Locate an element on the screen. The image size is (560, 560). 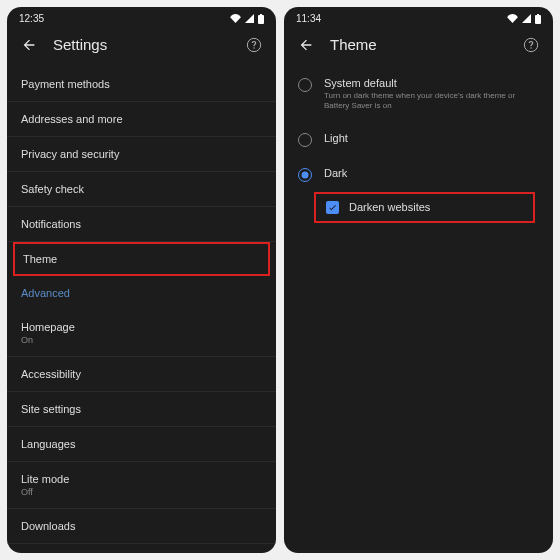
list-item: Lite modeOff is located at coordinates (142, 486).